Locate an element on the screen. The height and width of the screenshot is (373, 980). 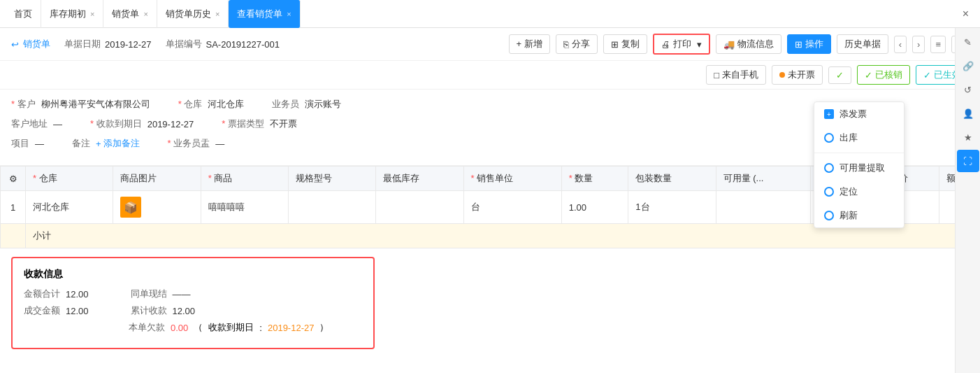
print-icon: 🖨 is located at coordinates (665, 45).